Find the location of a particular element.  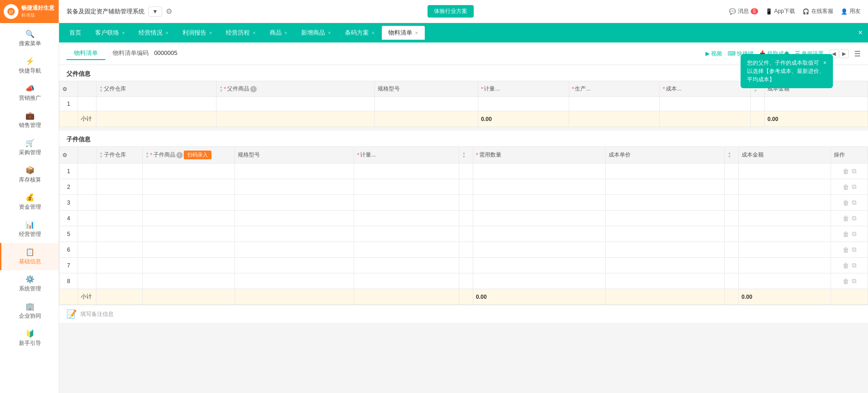

sidebar-item-purchase: 🛒 采购管理 is located at coordinates (30, 148).